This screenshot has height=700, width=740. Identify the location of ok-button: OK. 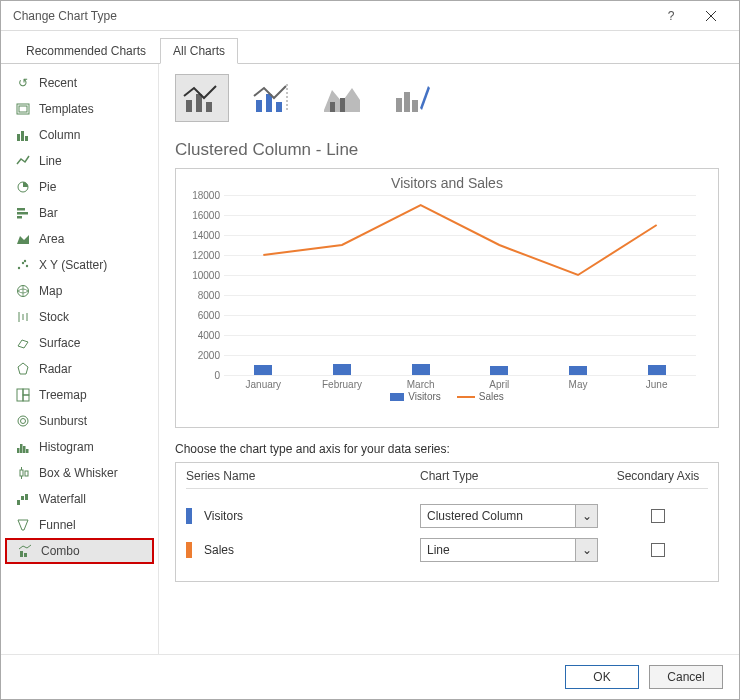
(602, 677).